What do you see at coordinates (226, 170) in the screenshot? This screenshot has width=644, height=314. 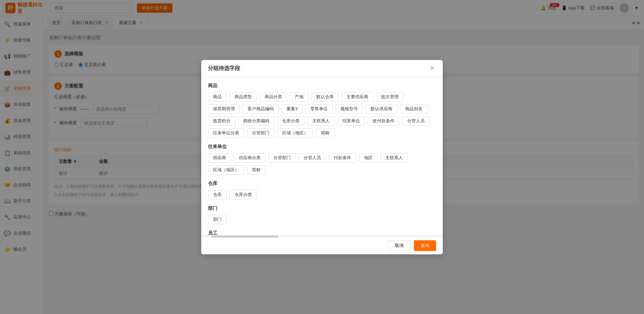 I see `field-tag-partners-7: 区域（地区）` at bounding box center [226, 170].